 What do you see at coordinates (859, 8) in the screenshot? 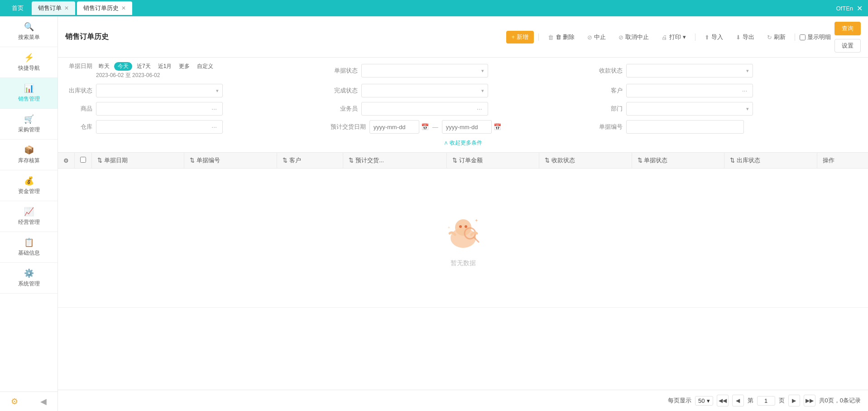
I see `topbar-close-icon: ✕` at bounding box center [859, 8].